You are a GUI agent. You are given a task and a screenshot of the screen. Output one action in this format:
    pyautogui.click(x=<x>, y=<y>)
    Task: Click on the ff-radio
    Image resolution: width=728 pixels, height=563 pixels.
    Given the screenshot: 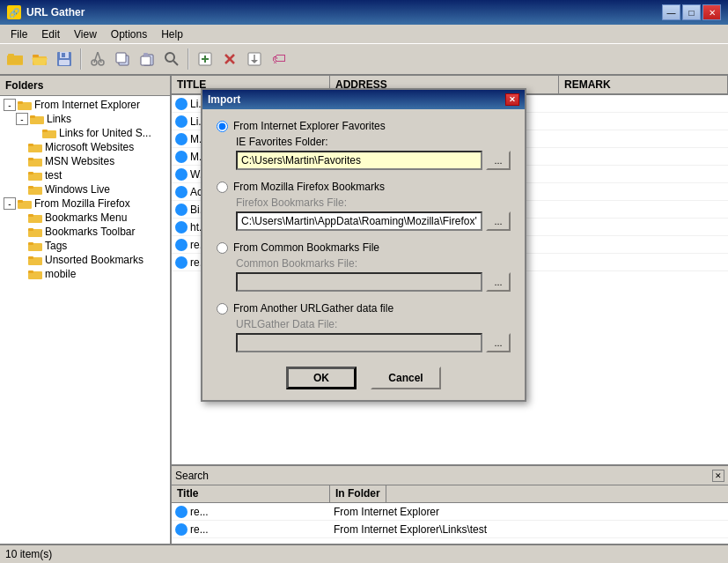 What is the action you would take?
    pyautogui.click(x=222, y=187)
    